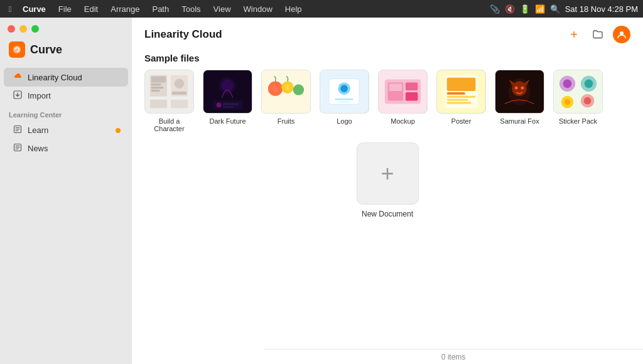 The width and height of the screenshot is (643, 364). Describe the element at coordinates (286, 101) in the screenshot. I see `file-fruits: Fruits` at that location.